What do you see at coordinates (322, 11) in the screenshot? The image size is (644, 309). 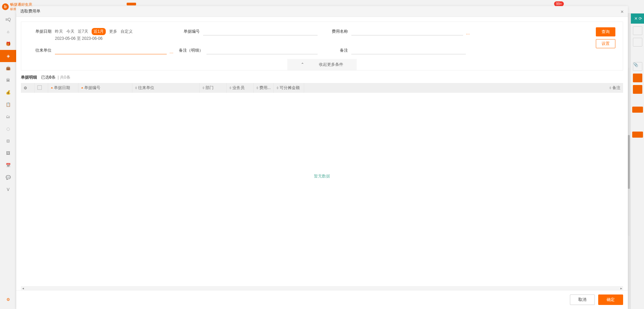 I see `modal-header: 选取费用单 ✕` at bounding box center [322, 11].